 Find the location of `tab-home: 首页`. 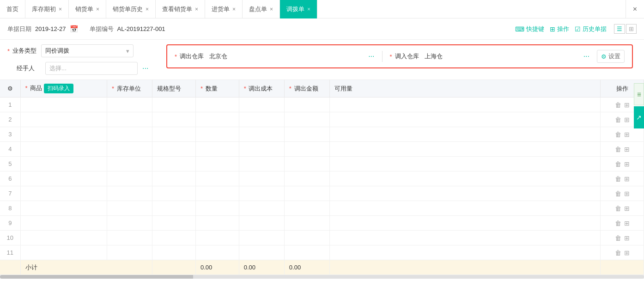

tab-home: 首页 is located at coordinates (13, 9).